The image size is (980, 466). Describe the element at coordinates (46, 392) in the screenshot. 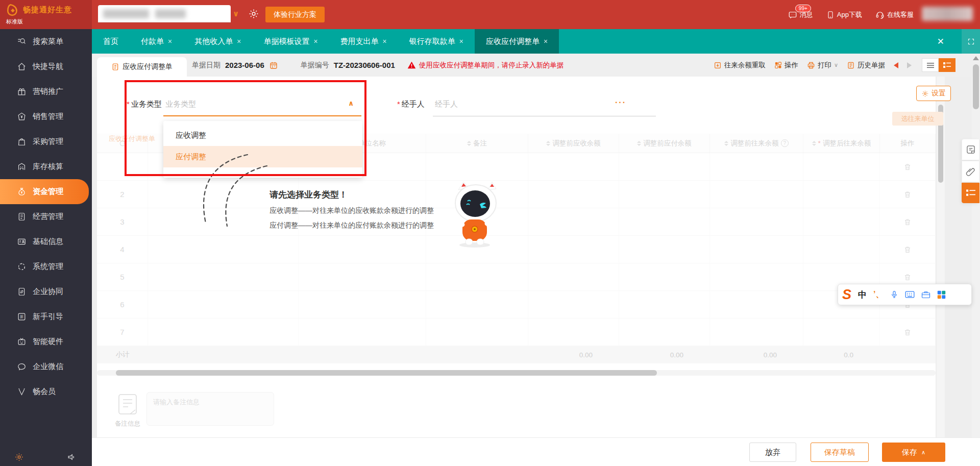

I see `sidebar-item-member: 畅会员` at that location.